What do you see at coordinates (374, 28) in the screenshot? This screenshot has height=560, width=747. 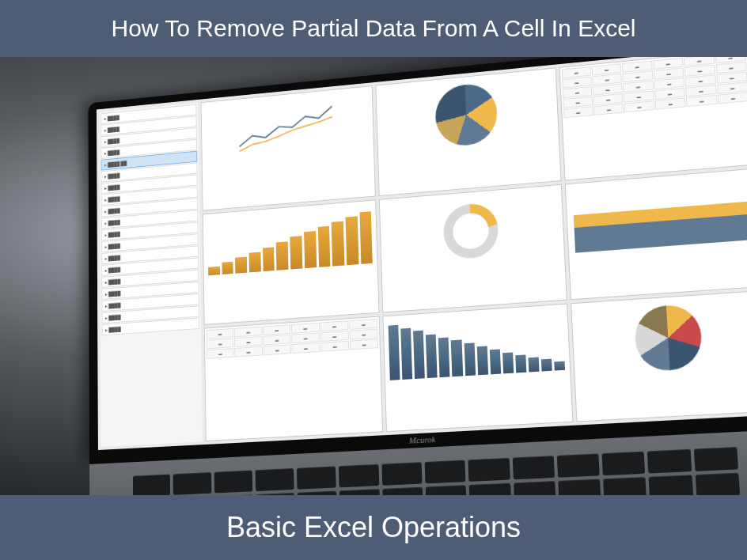 I see `header-title: How To Remove Partial Data From A Cell I…` at bounding box center [374, 28].